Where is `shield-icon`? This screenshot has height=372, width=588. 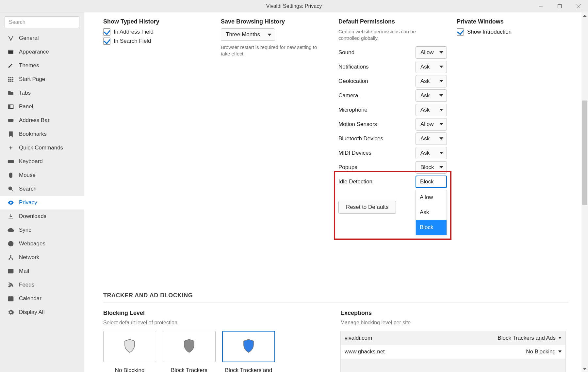 shield-icon is located at coordinates (249, 347).